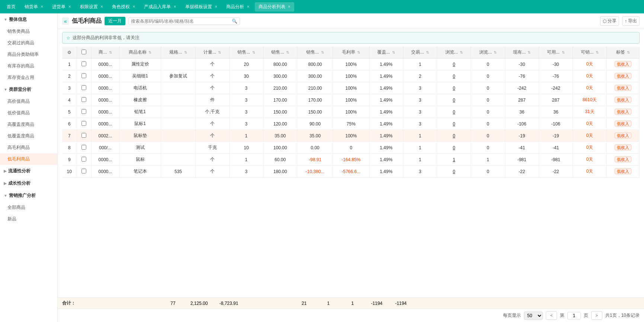  I want to click on col-coverage: 覆盖... ⇅, so click(386, 52).